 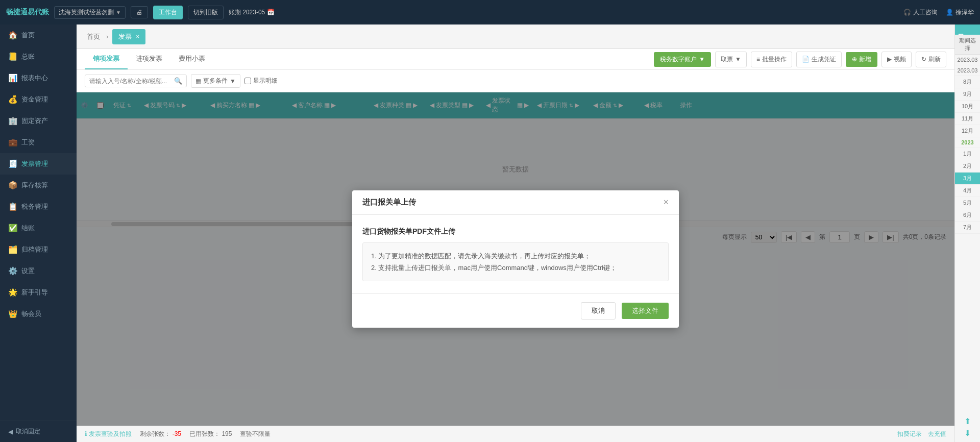 I want to click on filter-arrow-icon: ▼, so click(x=233, y=81).